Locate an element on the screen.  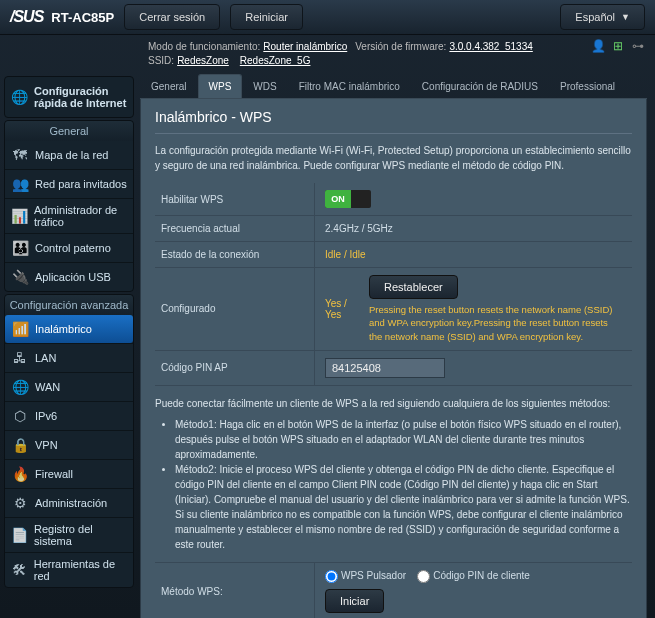
ssid-bar: SSID: RedesZone RedesZone_5G is located at coordinates (328, 64).